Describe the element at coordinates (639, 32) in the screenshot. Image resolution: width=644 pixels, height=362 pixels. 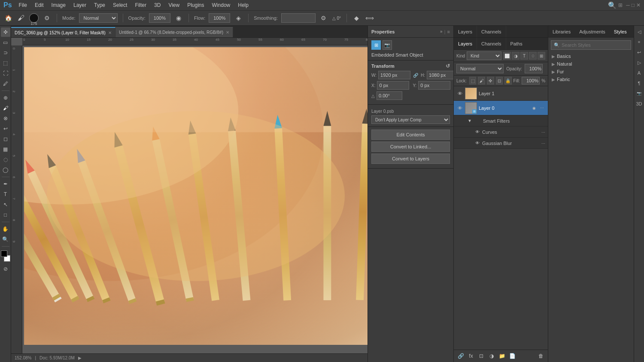
I see `expand-panel-btn: ◁` at that location.